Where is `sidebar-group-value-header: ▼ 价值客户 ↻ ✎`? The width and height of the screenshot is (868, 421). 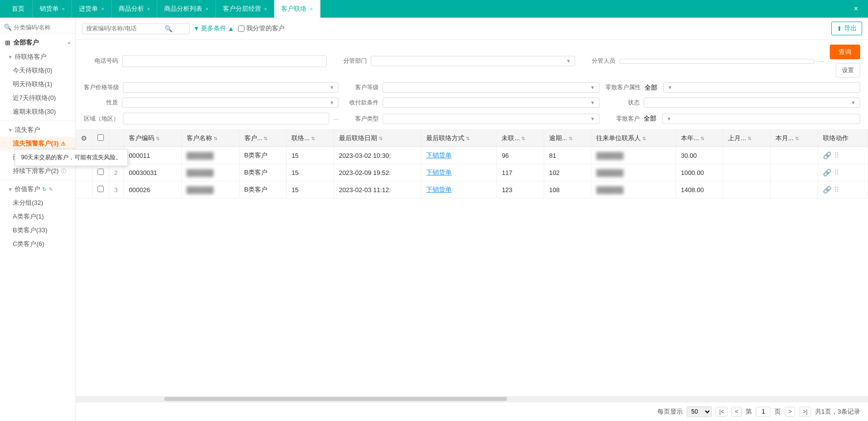 sidebar-group-value-header: ▼ 价值客户 ↻ ✎ is located at coordinates (38, 189).